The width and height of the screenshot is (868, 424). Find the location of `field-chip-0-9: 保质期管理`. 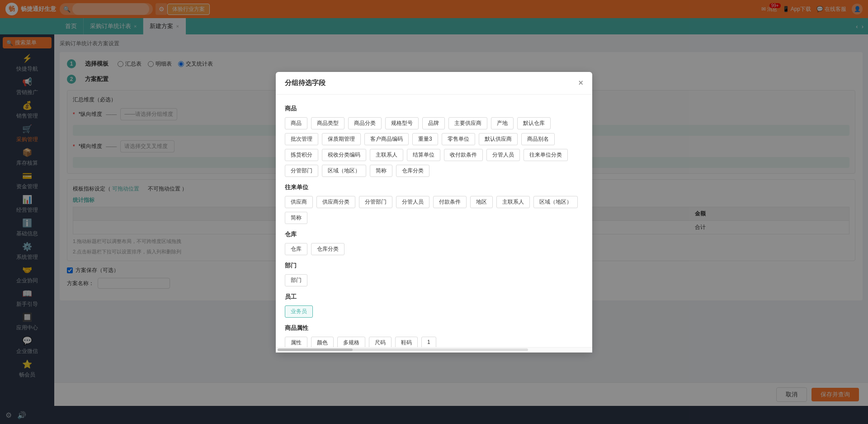

field-chip-0-9: 保质期管理 is located at coordinates (341, 139).